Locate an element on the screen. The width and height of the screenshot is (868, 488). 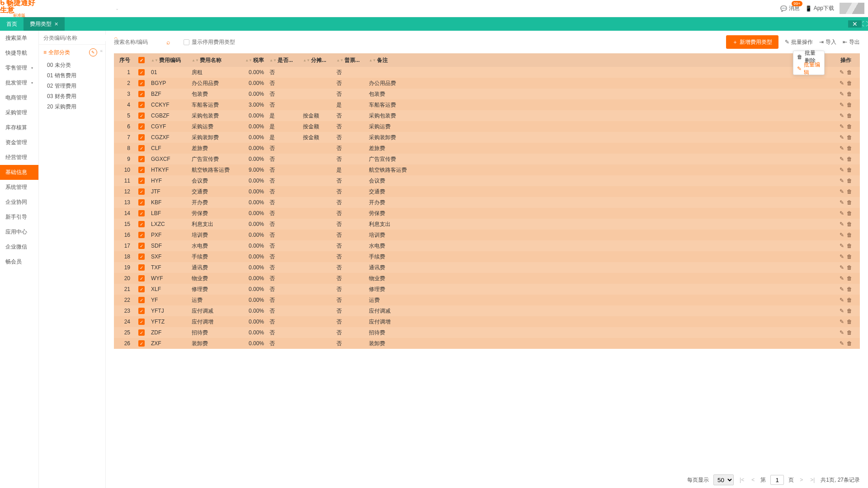
sidebar-item-15: 畅会员 is located at coordinates (19, 262).